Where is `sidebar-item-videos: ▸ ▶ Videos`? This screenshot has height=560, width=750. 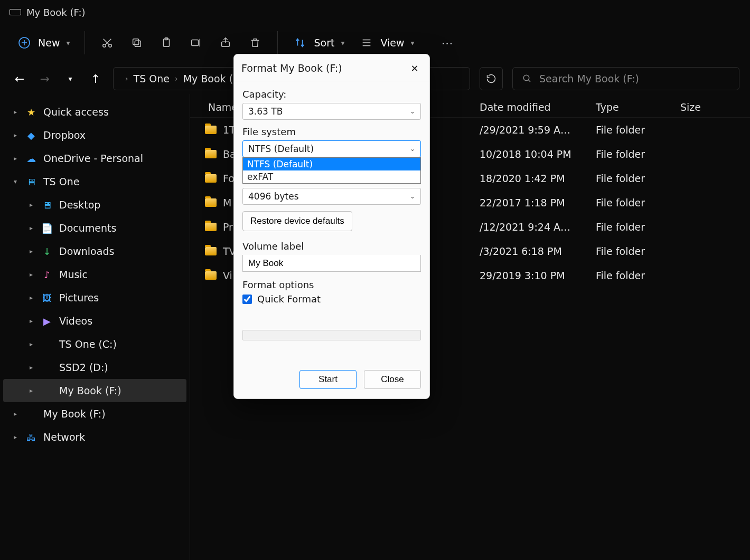
sidebar-item-videos: ▸ ▶ Videos is located at coordinates (95, 321).